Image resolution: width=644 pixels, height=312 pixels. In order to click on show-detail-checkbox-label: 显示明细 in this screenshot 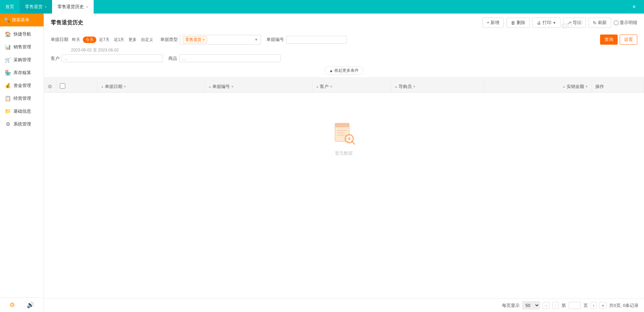, I will do `click(625, 23)`.